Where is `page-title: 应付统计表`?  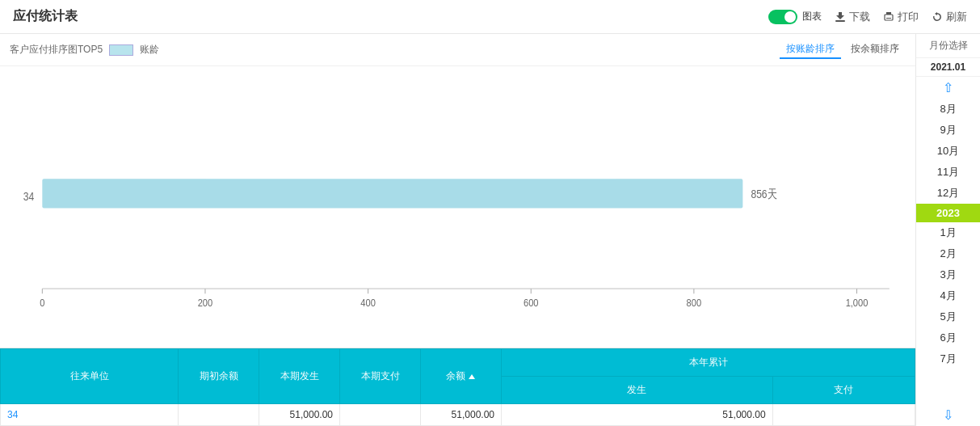 page-title: 应付统计表 is located at coordinates (45, 16).